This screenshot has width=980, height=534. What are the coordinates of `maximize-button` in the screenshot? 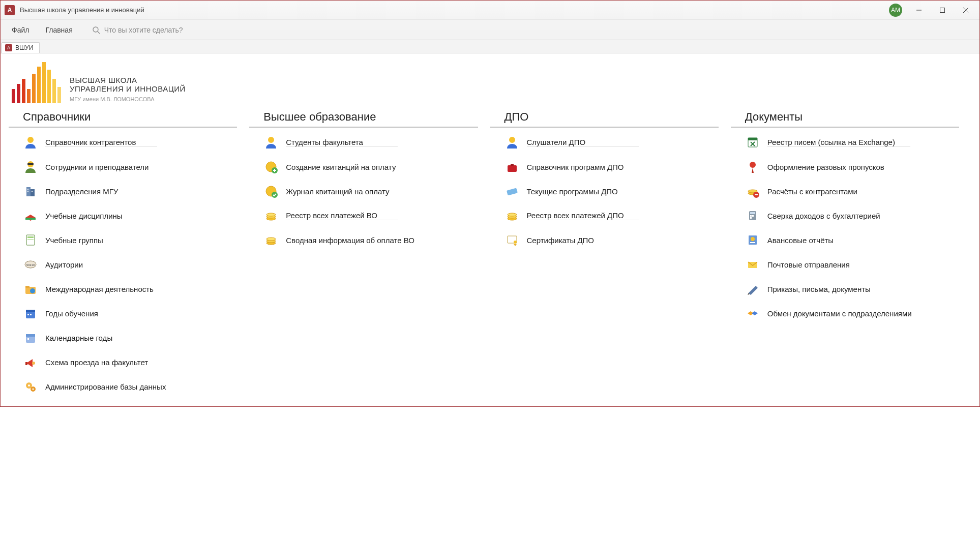 It's located at (942, 10).